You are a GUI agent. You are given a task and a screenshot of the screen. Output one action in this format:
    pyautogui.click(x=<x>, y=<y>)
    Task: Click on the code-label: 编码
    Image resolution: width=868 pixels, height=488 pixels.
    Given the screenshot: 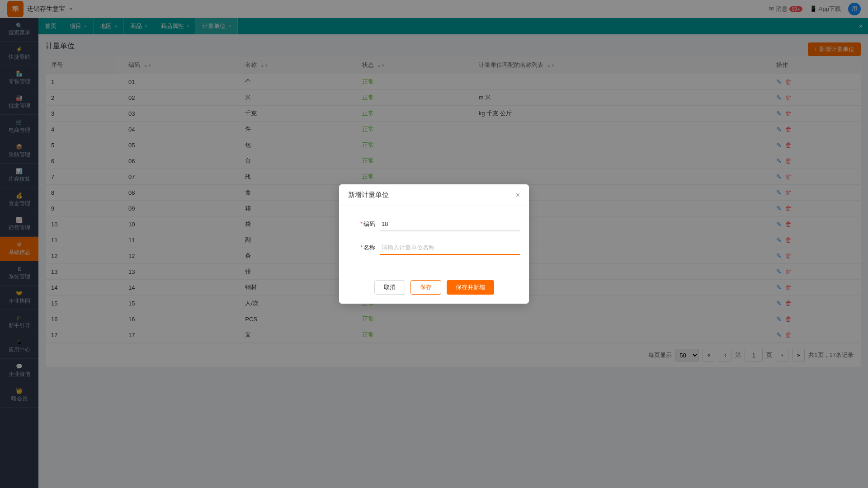 What is the action you would take?
    pyautogui.click(x=362, y=224)
    